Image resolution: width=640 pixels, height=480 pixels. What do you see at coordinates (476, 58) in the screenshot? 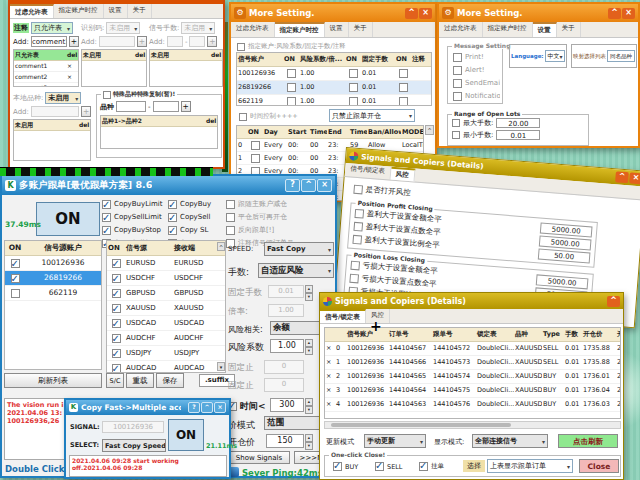
I see `table-row: Print!` at bounding box center [476, 58].